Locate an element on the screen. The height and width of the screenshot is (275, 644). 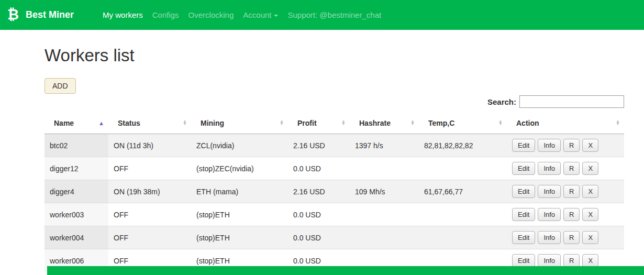
table-row: digger4ON (19h 38m)ETH (mama)2.16 USD109… is located at coordinates (334, 192).